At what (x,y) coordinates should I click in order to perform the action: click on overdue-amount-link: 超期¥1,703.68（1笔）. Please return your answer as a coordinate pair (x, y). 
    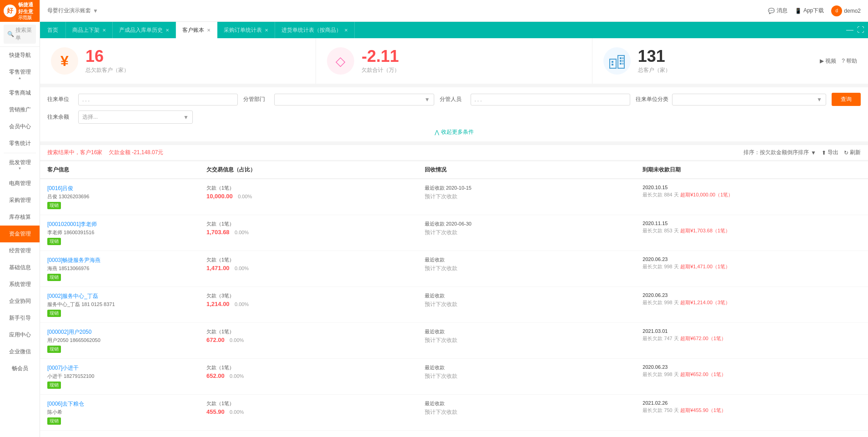
    Looking at the image, I should click on (705, 231).